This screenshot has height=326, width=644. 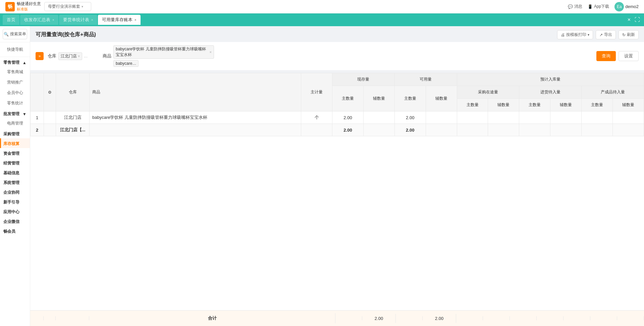 What do you see at coordinates (73, 130) in the screenshot?
I see `cell-warehouse: 江北门店【...` at bounding box center [73, 130].